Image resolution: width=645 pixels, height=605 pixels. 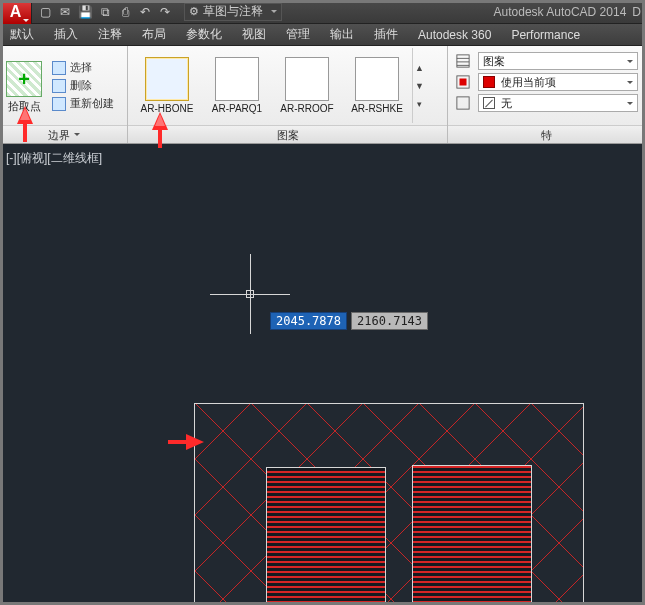 What do you see at coordinates (77, 134) in the screenshot?
I see `panel-expand-icon` at bounding box center [77, 134].